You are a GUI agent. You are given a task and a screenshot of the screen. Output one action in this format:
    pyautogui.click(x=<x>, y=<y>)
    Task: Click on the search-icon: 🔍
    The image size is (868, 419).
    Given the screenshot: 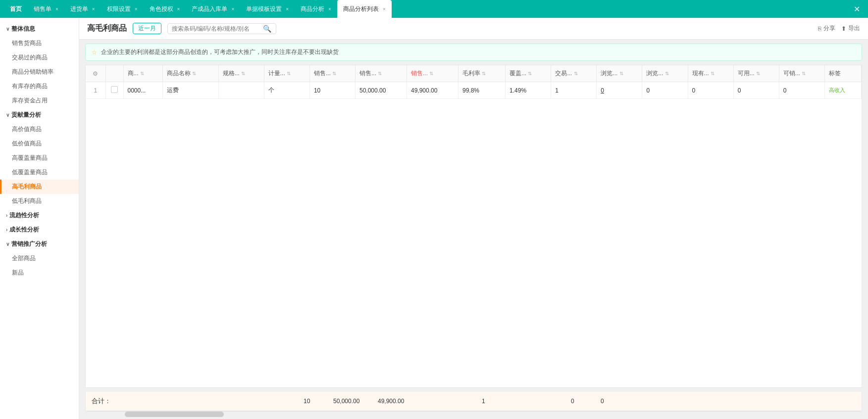 What is the action you would take?
    pyautogui.click(x=267, y=29)
    